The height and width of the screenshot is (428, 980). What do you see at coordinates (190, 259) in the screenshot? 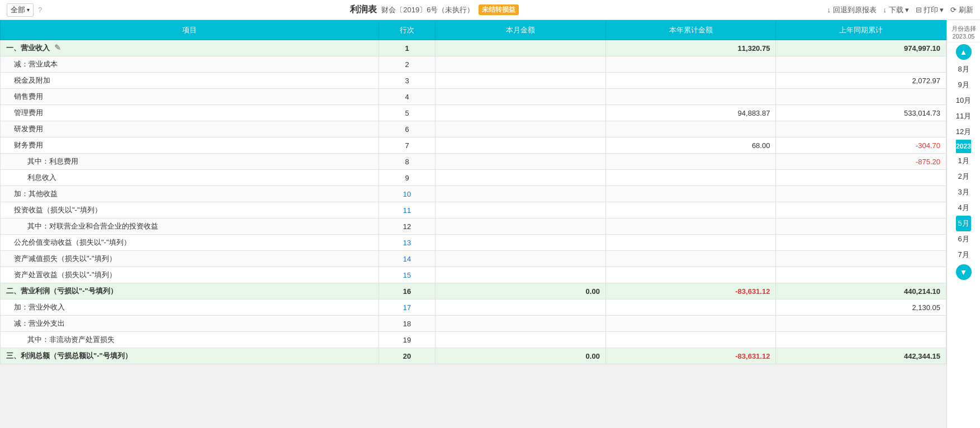
I see `table-row-item: 资产减值损失（损失以"-"填列）` at bounding box center [190, 259].